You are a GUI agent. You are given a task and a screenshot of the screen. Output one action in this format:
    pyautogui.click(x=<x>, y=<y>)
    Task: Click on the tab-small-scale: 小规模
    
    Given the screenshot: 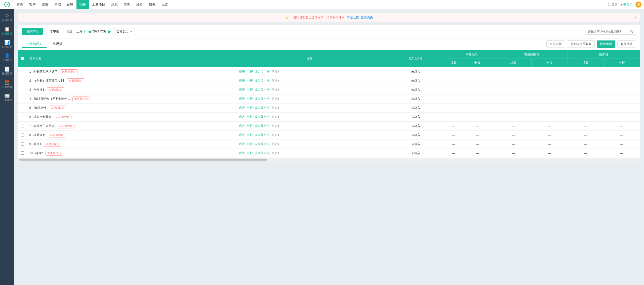 What is the action you would take?
    pyautogui.click(x=57, y=44)
    